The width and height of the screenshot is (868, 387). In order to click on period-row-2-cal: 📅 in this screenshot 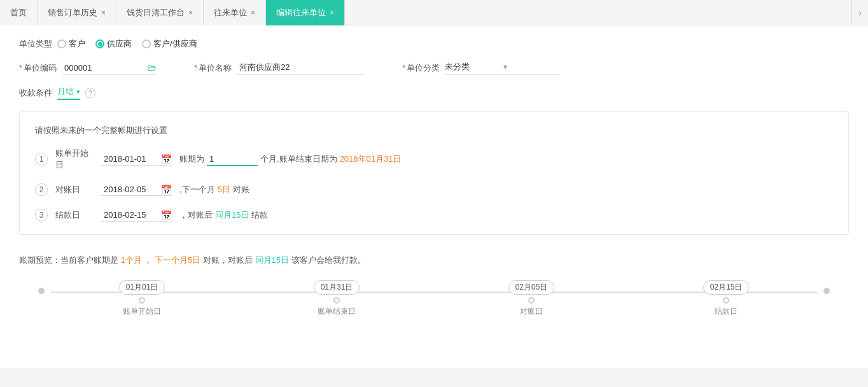, I will do `click(167, 190)`.